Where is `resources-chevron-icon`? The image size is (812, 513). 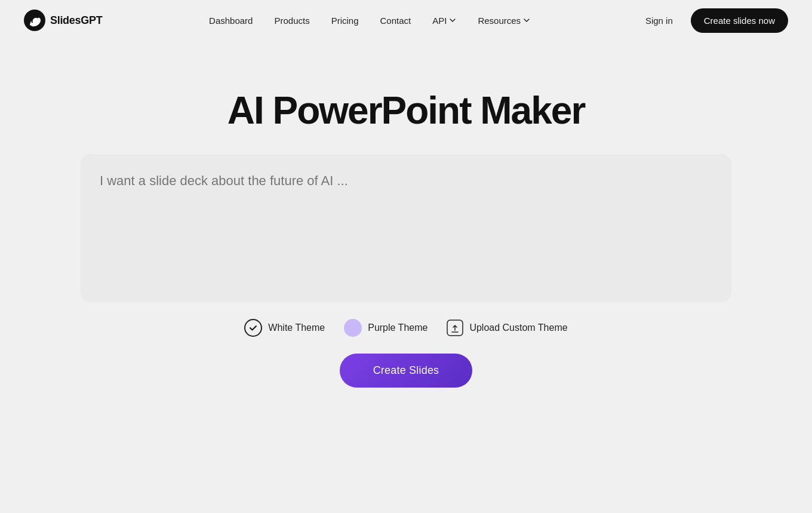 resources-chevron-icon is located at coordinates (527, 20).